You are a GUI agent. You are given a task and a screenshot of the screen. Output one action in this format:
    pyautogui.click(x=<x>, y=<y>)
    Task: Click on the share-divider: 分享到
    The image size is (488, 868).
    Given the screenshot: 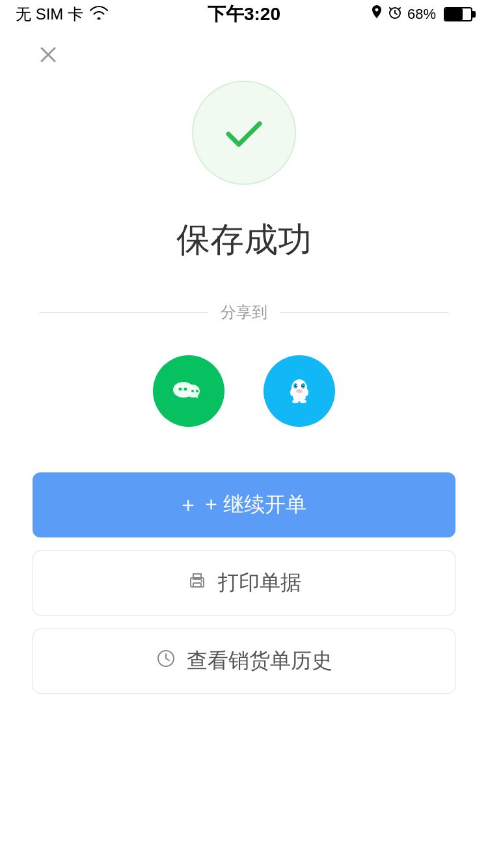 What is the action you would take?
    pyautogui.click(x=244, y=312)
    